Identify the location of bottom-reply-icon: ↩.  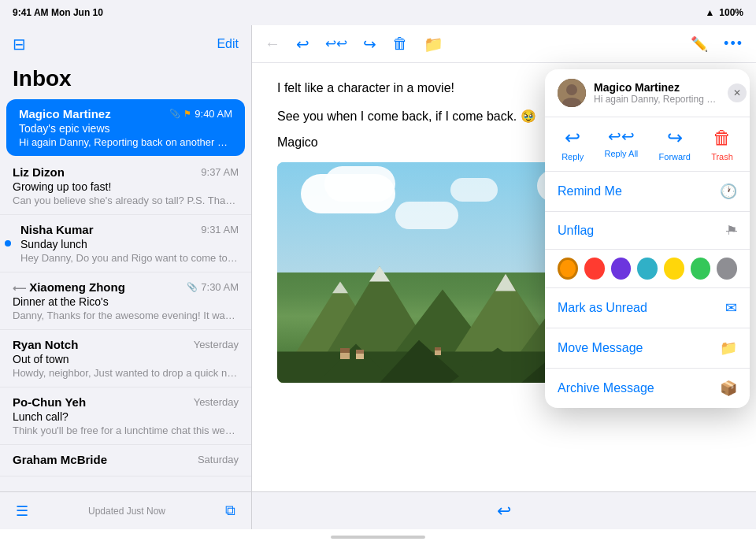
(504, 511).